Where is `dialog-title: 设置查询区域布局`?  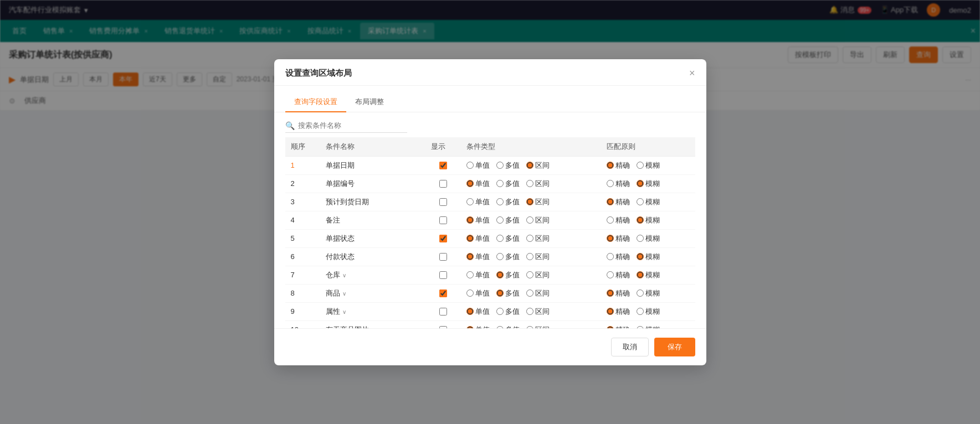 dialog-title: 设置查询区域布局 is located at coordinates (319, 73).